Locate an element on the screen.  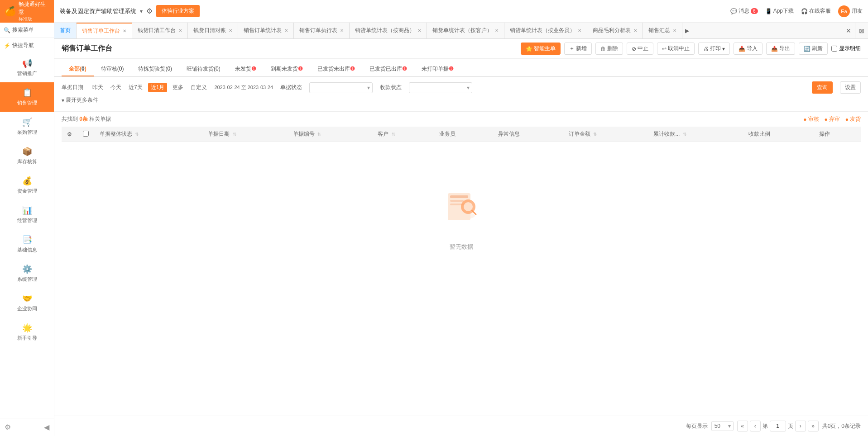
payment-status-select is located at coordinates (441, 88).